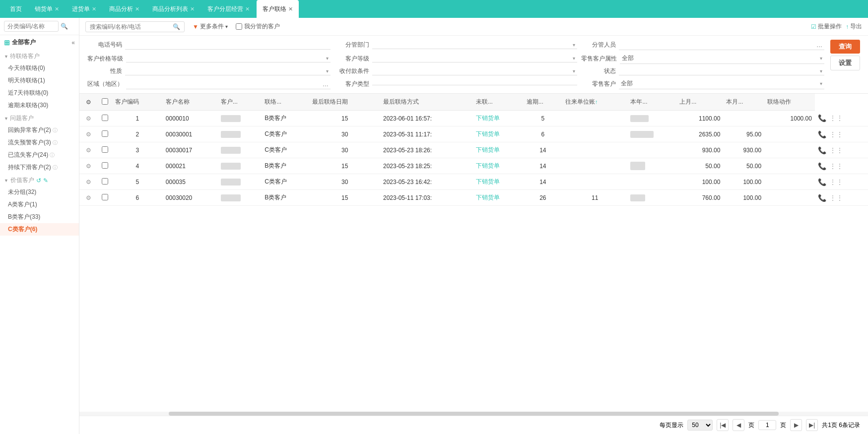 Image resolution: width=868 pixels, height=434 pixels. Describe the element at coordinates (40, 143) in the screenshot. I see `sidebar-item-churn-warning: 流失预警客户(3) ⓘ` at that location.